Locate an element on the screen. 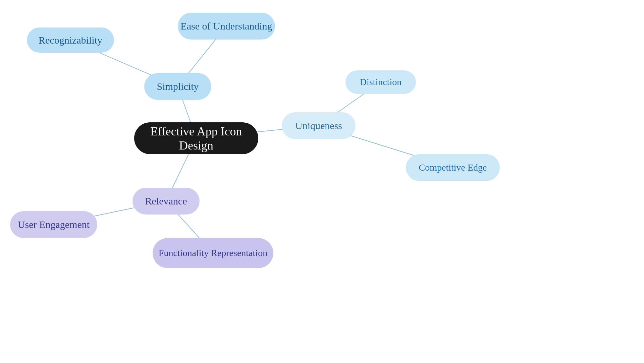  uniqueness-node-label: Uniqueness is located at coordinates (319, 126).